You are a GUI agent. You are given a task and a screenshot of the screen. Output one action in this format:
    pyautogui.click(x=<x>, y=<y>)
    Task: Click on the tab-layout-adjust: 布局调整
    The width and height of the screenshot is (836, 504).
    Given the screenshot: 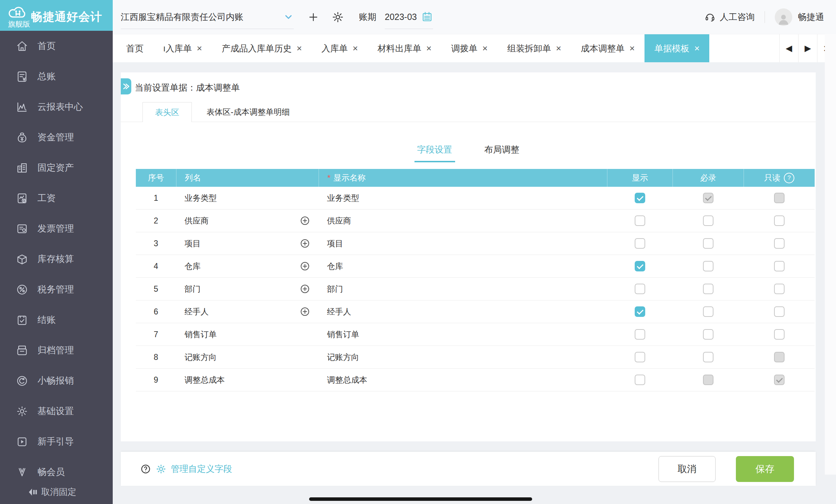 What is the action you would take?
    pyautogui.click(x=502, y=152)
    